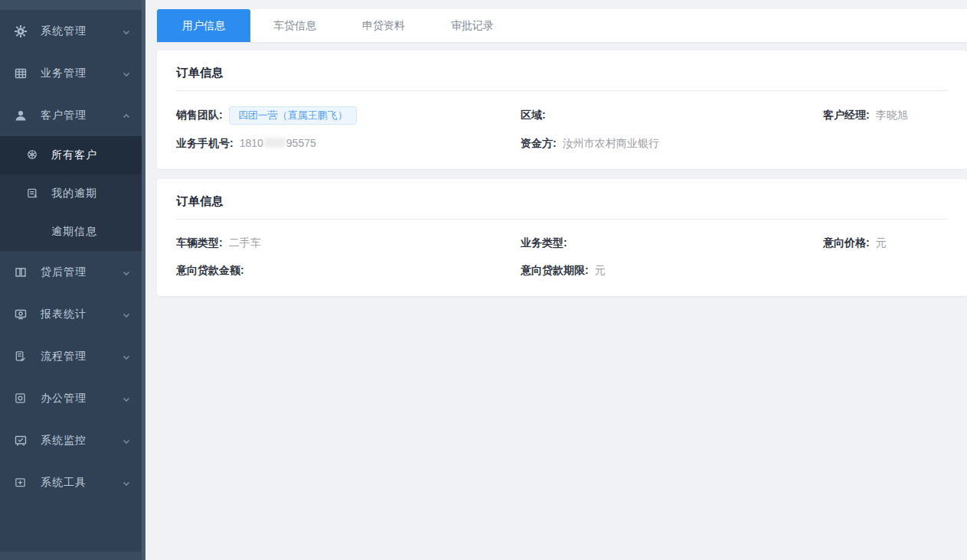 The height and width of the screenshot is (560, 967). Describe the element at coordinates (204, 26) in the screenshot. I see `tab-user-info: 用户信息` at that location.